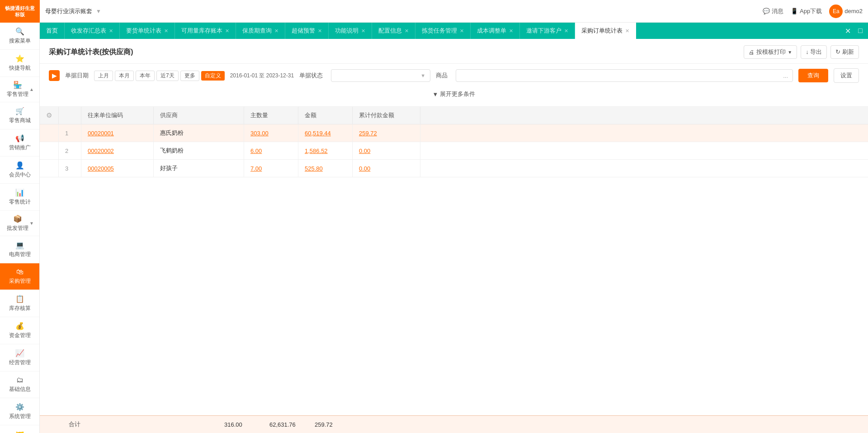 The width and height of the screenshot is (868, 433). What do you see at coordinates (838, 52) in the screenshot?
I see `refresh-icon: ↻` at bounding box center [838, 52].